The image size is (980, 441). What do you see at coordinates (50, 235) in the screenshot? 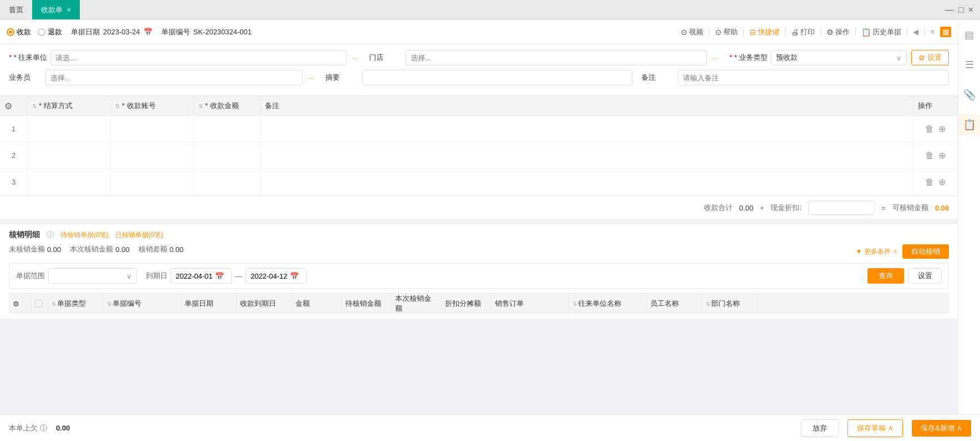
I see `verify-info-icon: ⓘ` at bounding box center [50, 235].